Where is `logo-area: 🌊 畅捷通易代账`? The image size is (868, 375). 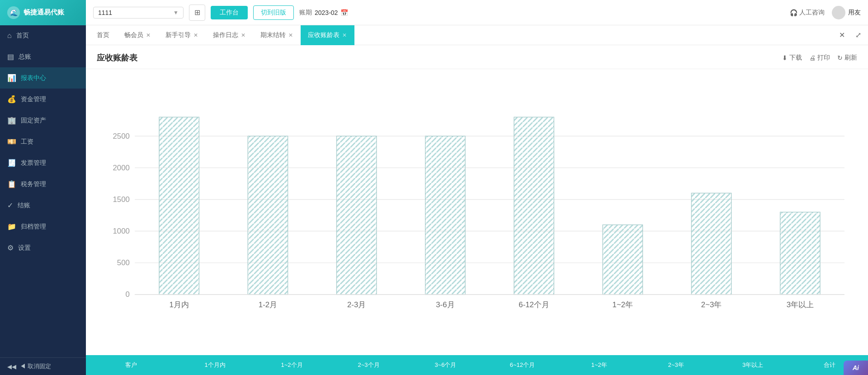 logo-area: 🌊 畅捷通易代账 is located at coordinates (43, 13).